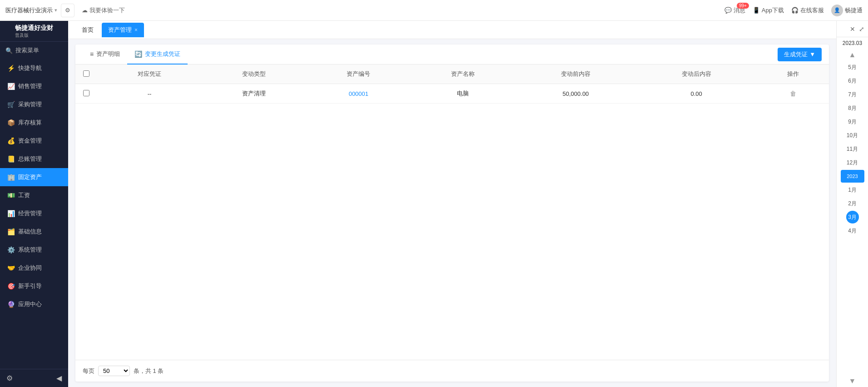  What do you see at coordinates (30, 159) in the screenshot?
I see `nav-label: 总账管理` at bounding box center [30, 159].